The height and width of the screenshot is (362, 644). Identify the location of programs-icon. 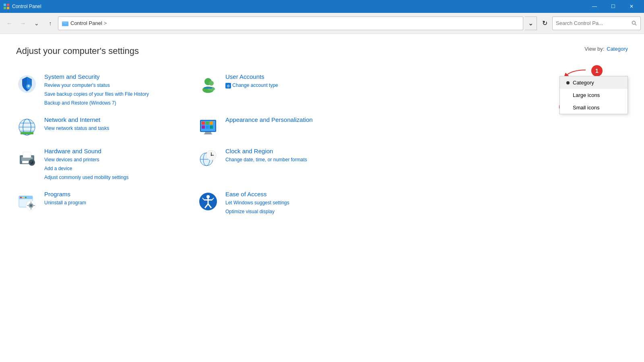
(27, 202).